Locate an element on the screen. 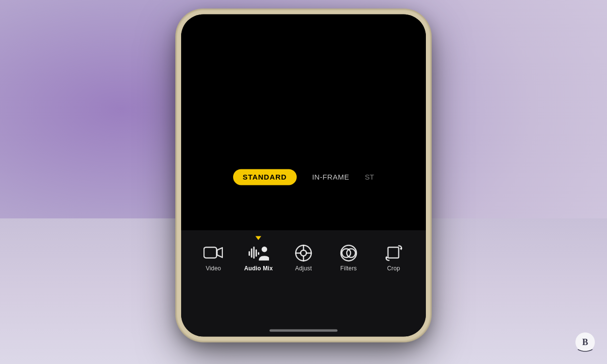 The height and width of the screenshot is (364, 607). adjust-label: Adjust is located at coordinates (304, 268).